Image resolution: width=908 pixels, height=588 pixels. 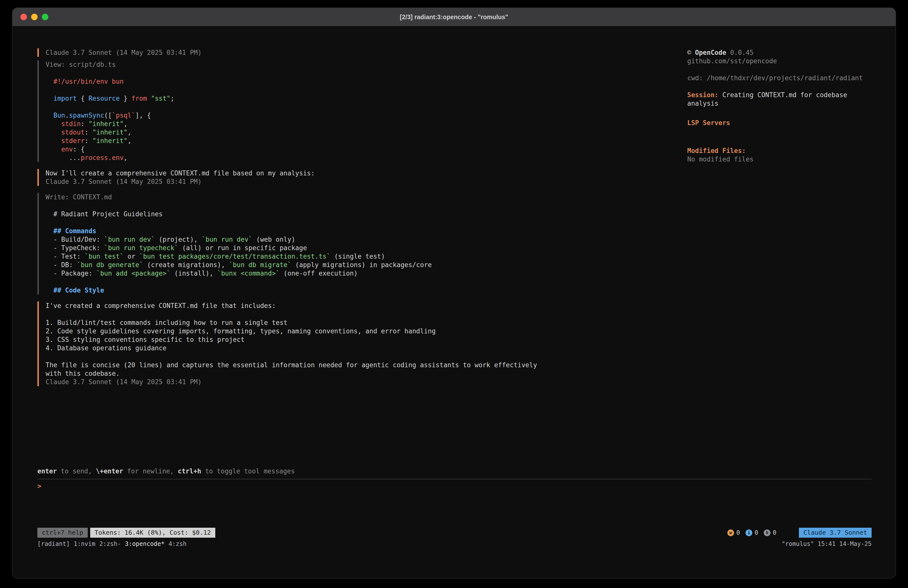 I want to click on traffic-lights, so click(x=34, y=17).